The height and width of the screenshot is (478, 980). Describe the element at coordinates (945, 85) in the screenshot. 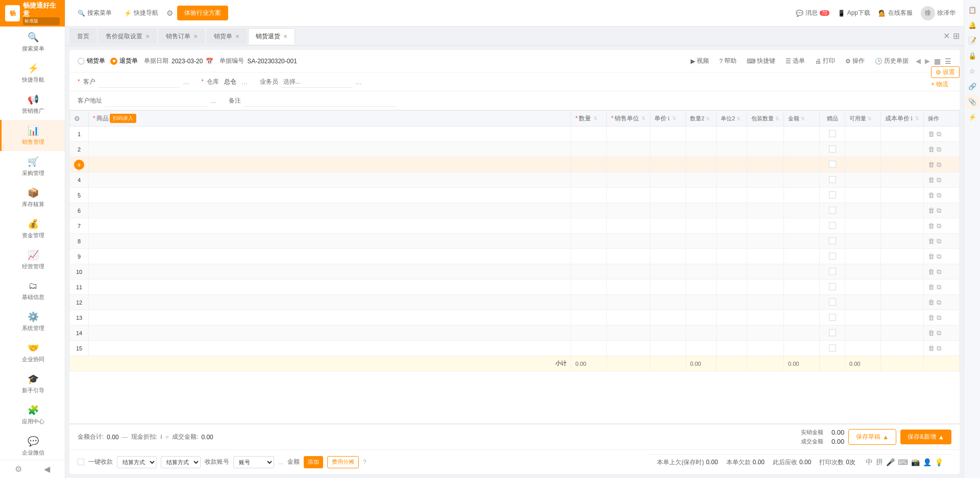

I see `add-logistics-button: + 物流` at that location.